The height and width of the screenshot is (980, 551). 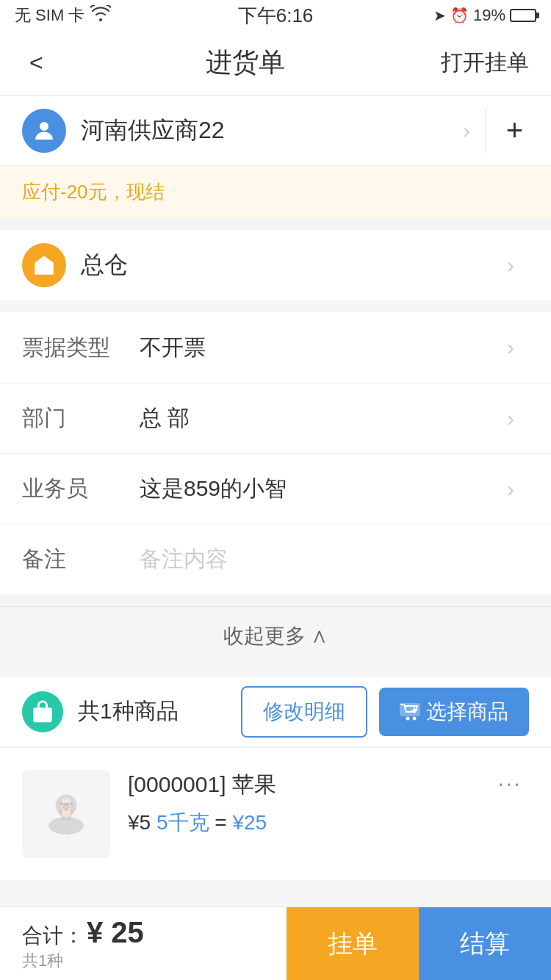 What do you see at coordinates (143, 961) in the screenshot?
I see `total-count: 共1种` at bounding box center [143, 961].